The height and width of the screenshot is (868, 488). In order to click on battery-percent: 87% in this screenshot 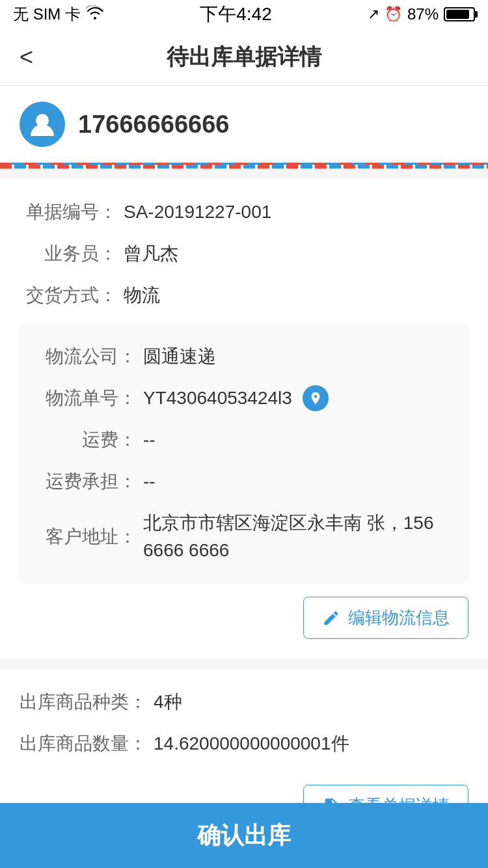, I will do `click(423, 14)`.